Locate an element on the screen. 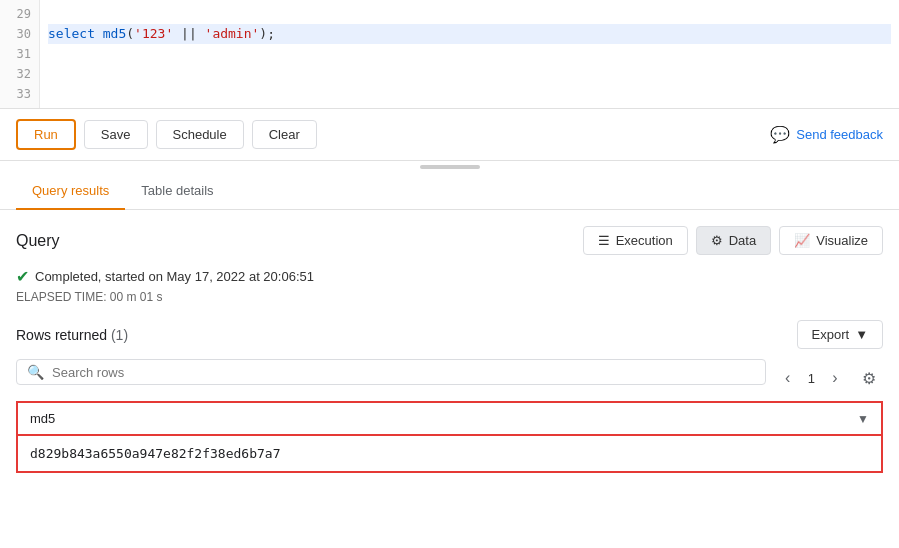 This screenshot has height=548, width=899. visualize-button: 📈 Visualize is located at coordinates (831, 240).